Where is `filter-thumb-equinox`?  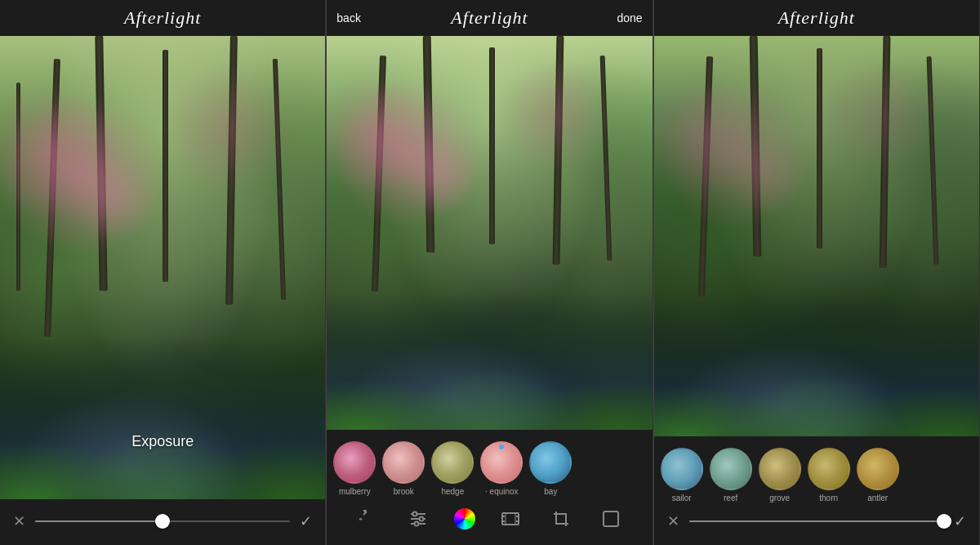 filter-thumb-equinox is located at coordinates (501, 462).